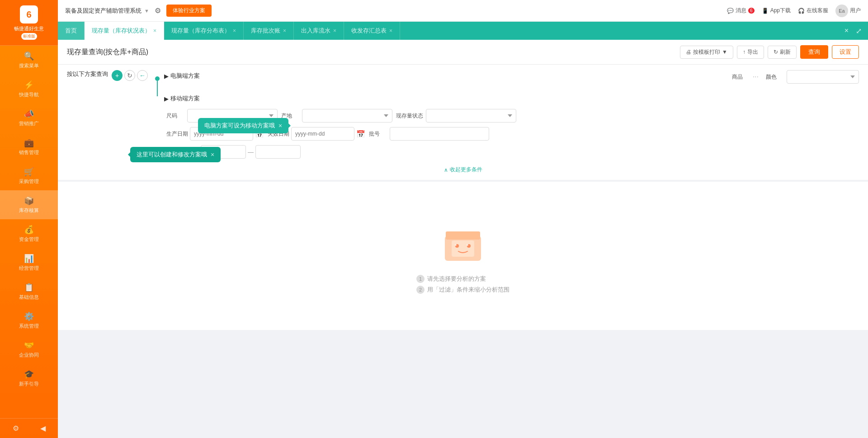 The width and height of the screenshot is (868, 438). Describe the element at coordinates (316, 31) in the screenshot. I see `tab-in-out-flow-label: 出入库流水` at that location.